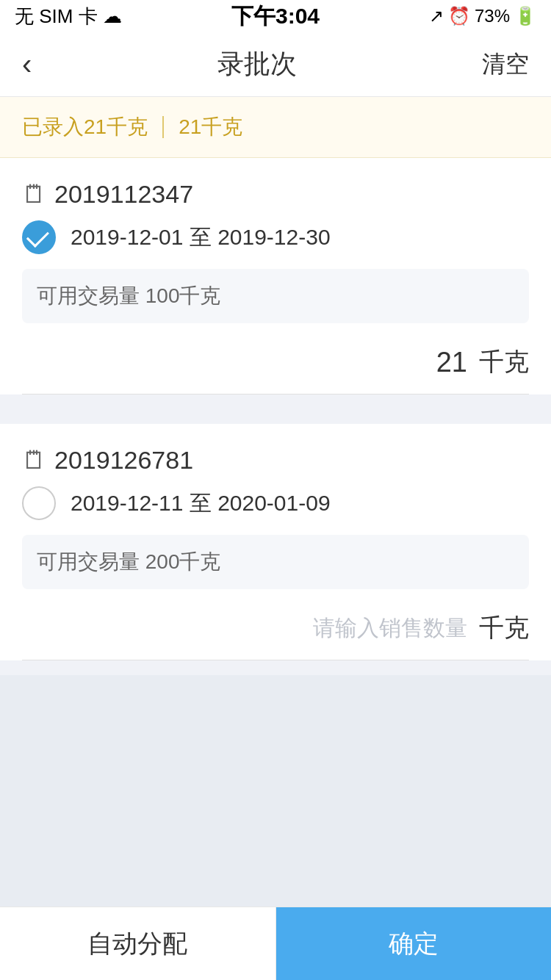  Describe the element at coordinates (414, 943) in the screenshot. I see `confirm-button: 确定` at that location.